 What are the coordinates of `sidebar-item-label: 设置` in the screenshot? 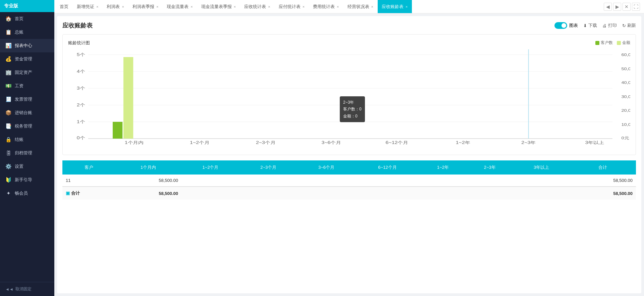 It's located at (19, 166).